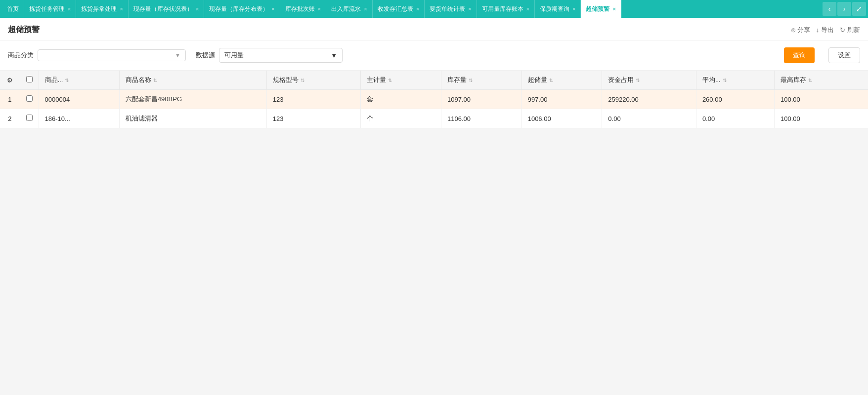 The image size is (868, 395). Describe the element at coordinates (166, 9) in the screenshot. I see `nav-tab-stock-status: 现存量（库存状况表） ×` at that location.